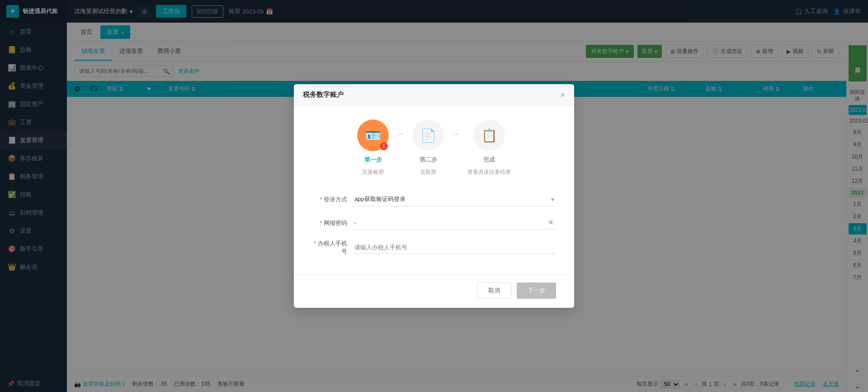 The height and width of the screenshot is (392, 868). What do you see at coordinates (434, 223) in the screenshot?
I see `password-row: * 网报密码 • 👁` at bounding box center [434, 223].